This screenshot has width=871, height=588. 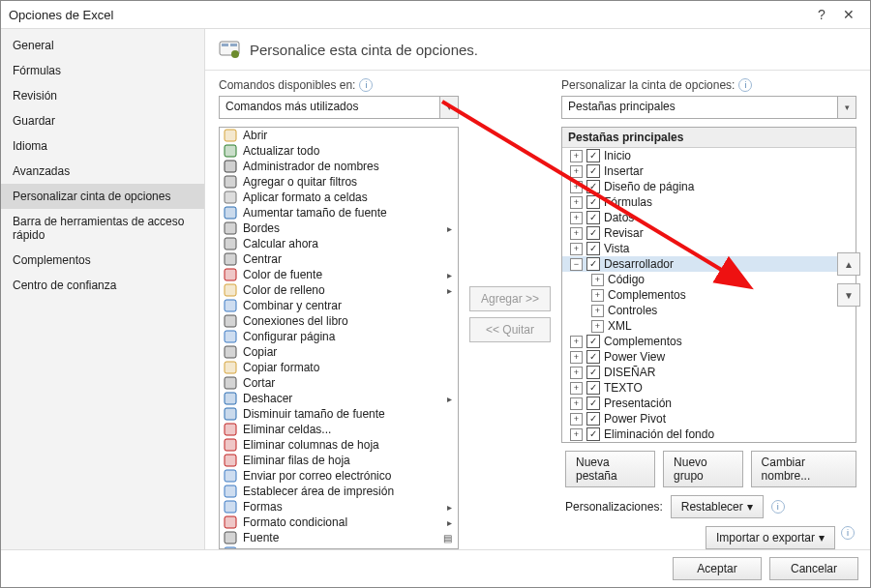 What do you see at coordinates (708, 372) in the screenshot?
I see `tree-tab-row: +DISEÑAR` at bounding box center [708, 372].